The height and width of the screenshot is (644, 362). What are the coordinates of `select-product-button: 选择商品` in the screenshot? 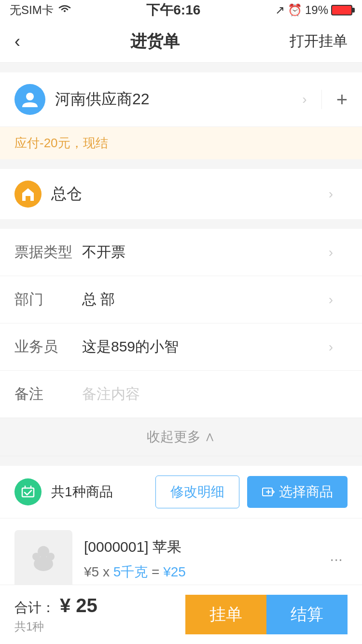 It's located at (297, 492).